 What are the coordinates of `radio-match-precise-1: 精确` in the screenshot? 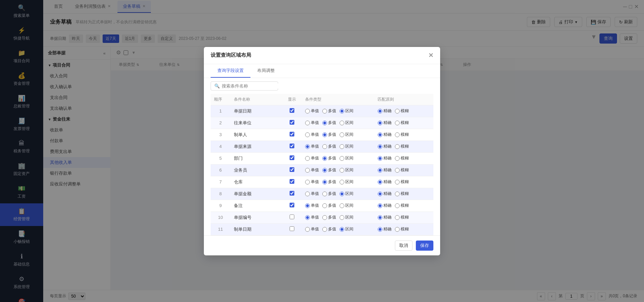 It's located at (385, 111).